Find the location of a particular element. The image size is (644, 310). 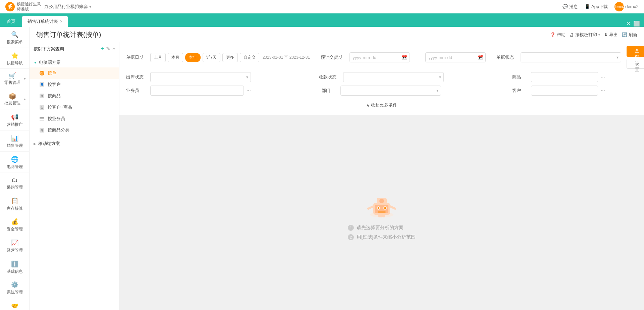

collapse-scheme-panel-button: « is located at coordinates (114, 49).